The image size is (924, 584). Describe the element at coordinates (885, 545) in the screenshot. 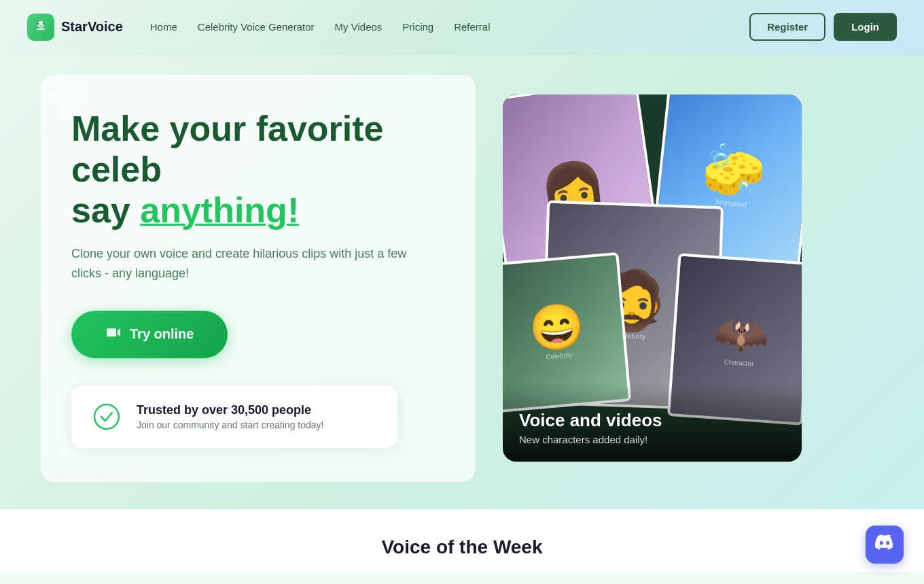

I see `discord-button` at that location.